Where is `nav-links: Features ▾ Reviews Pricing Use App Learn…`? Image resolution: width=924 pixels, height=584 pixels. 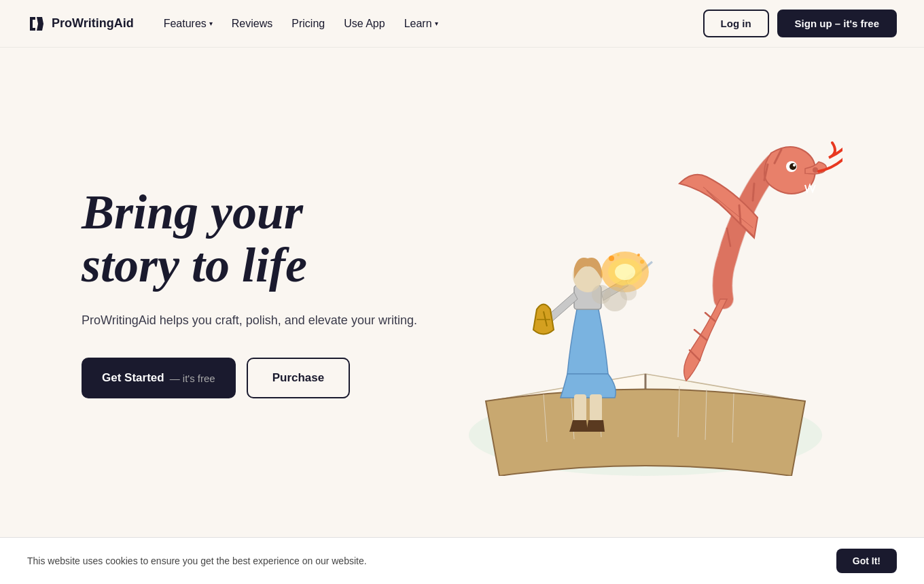 nav-links: Features ▾ Reviews Pricing Use App Learn… is located at coordinates (301, 24).